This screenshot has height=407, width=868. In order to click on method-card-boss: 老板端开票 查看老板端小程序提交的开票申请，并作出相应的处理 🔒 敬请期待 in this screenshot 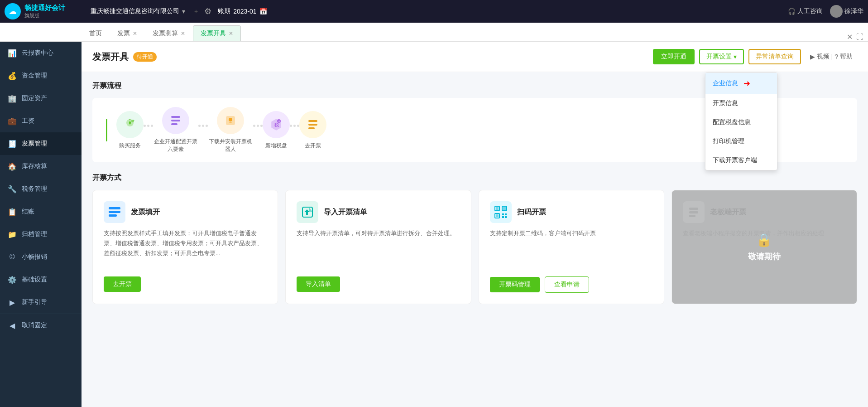, I will do `click(764, 247)`.